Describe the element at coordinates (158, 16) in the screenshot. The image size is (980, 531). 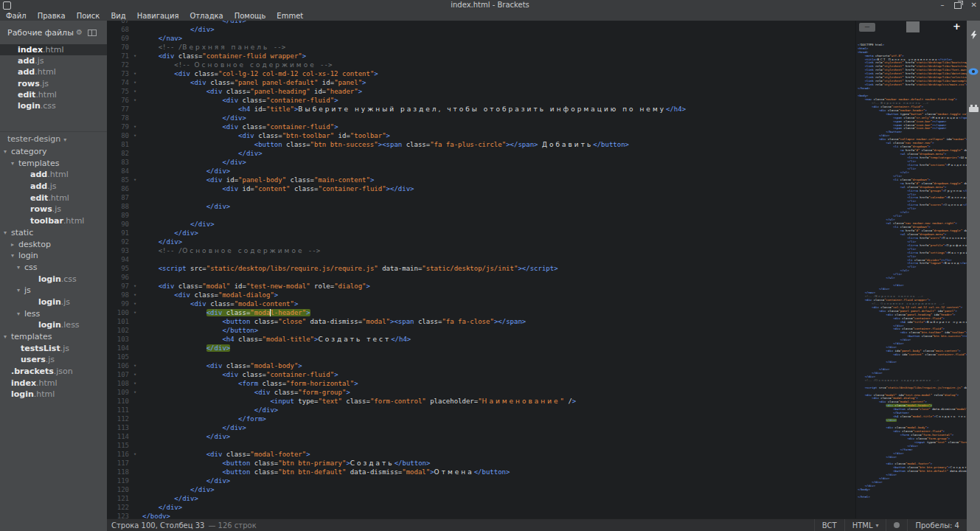
I see `menu-item-навигация: Навигация` at that location.